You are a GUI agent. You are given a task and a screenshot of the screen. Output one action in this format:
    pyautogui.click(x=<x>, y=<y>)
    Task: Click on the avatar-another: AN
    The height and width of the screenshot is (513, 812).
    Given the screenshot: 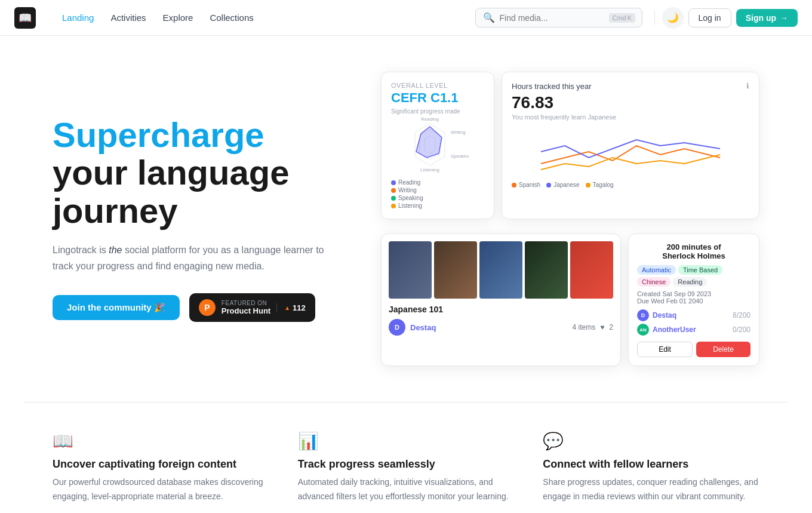 What is the action you would take?
    pyautogui.click(x=643, y=330)
    